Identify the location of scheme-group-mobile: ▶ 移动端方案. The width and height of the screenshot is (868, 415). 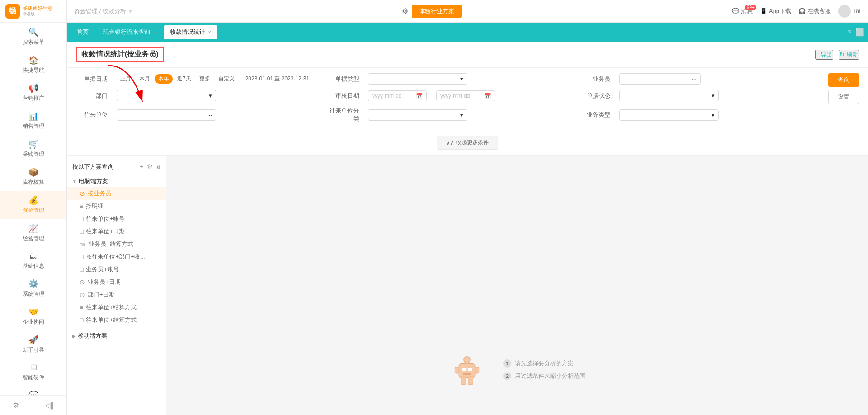
(117, 336).